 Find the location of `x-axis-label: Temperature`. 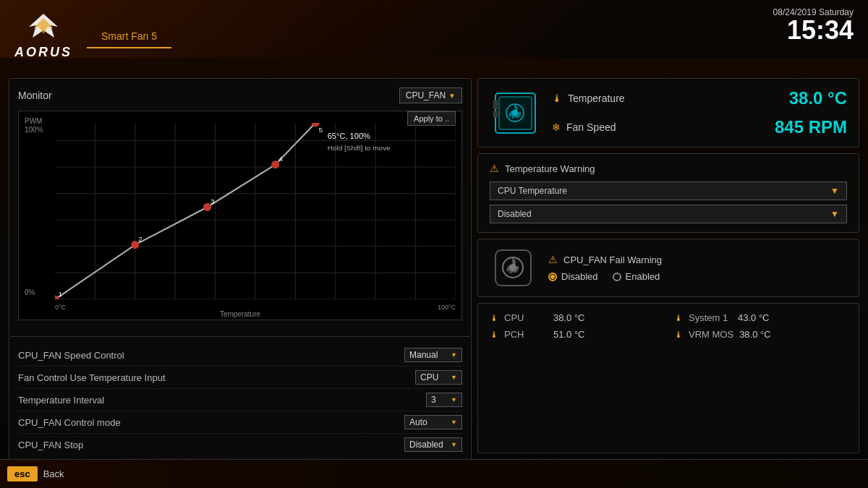

x-axis-label: Temperature is located at coordinates (240, 314).